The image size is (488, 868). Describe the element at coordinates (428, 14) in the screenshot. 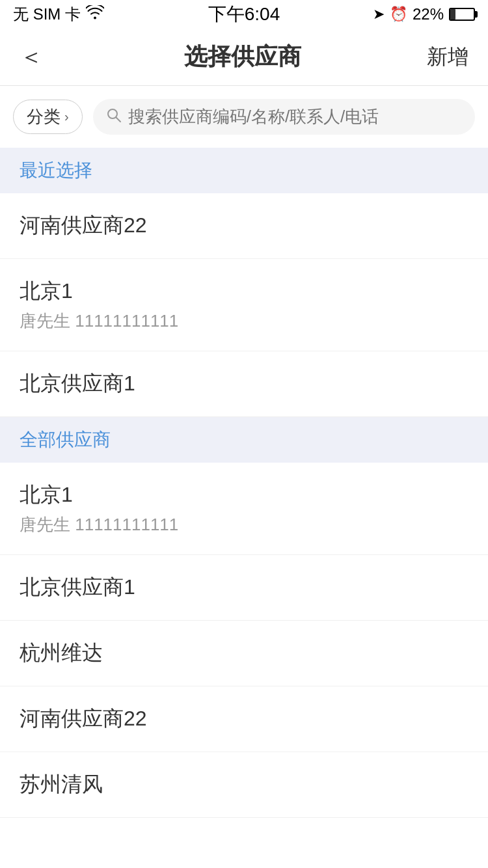

I see `battery-label: 22%` at that location.